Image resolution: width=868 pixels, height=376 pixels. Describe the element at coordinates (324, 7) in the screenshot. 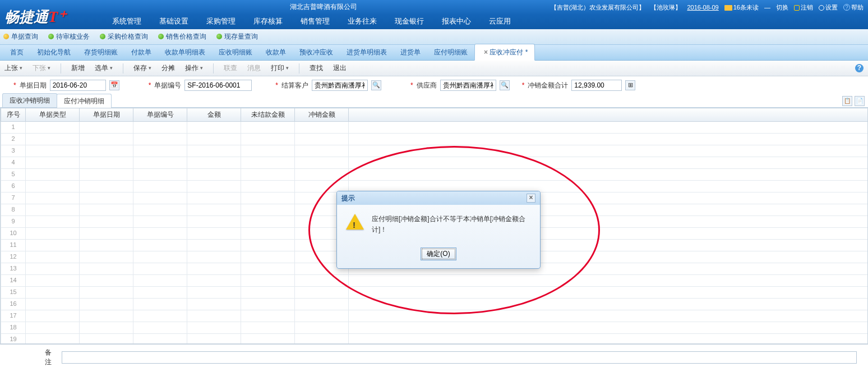

I see `company-name: 湖北吉普啤酒有限公司` at that location.